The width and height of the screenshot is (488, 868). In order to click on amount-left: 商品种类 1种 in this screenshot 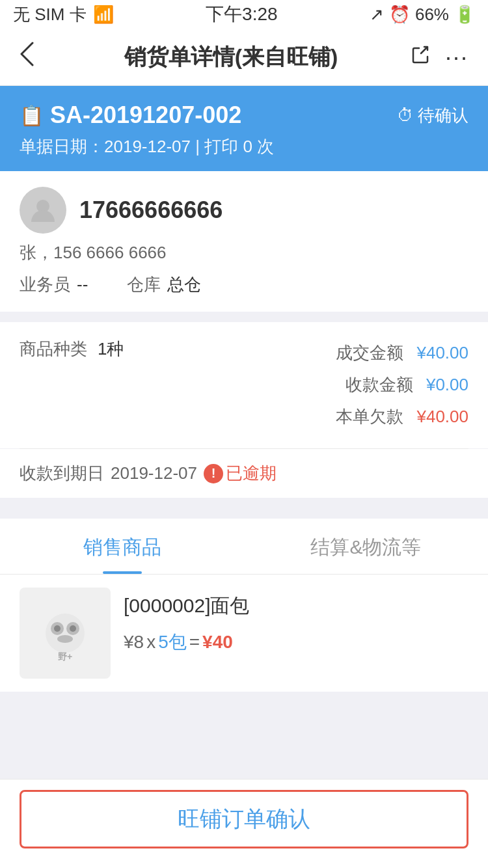, I will do `click(72, 349)`.